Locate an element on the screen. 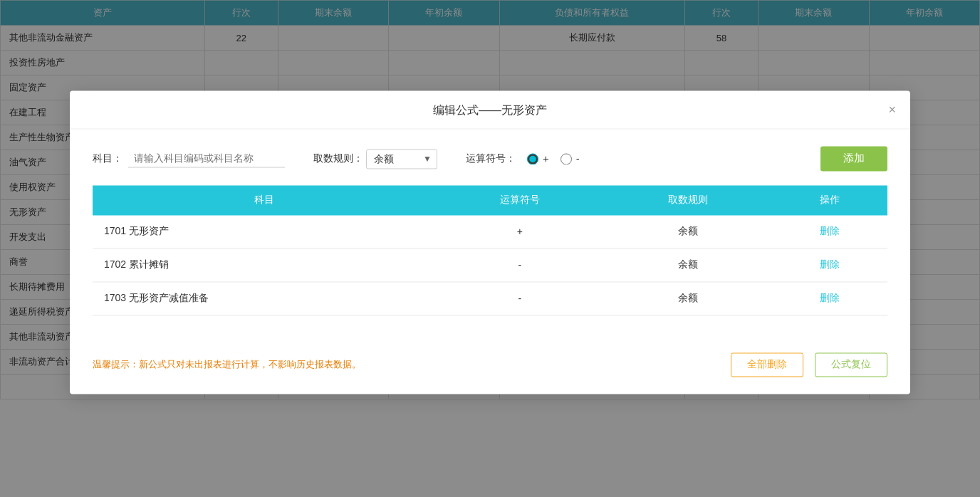 The height and width of the screenshot is (497, 980). col-action: 操作 is located at coordinates (830, 200).